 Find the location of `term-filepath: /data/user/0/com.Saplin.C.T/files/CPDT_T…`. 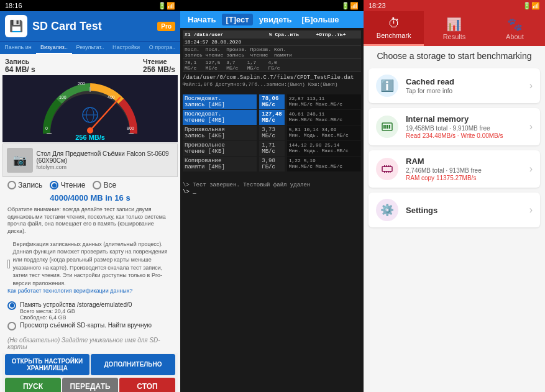

term-filepath: /data/user/0/com.Saplin.C.T/files/CPDT_T… is located at coordinates (272, 78).